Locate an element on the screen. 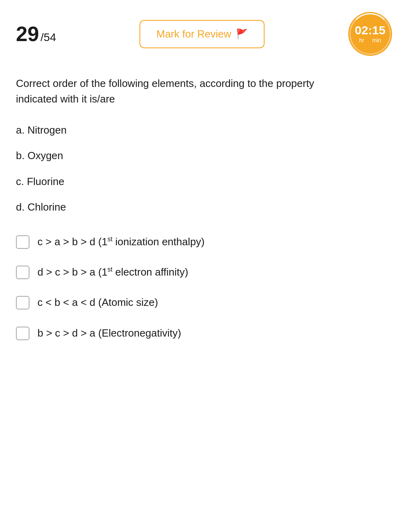  timer-display: 02:15 is located at coordinates (371, 30).